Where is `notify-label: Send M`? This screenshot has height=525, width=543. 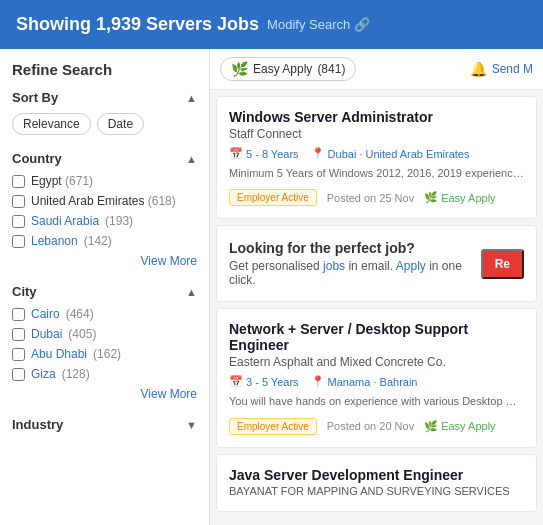
notify-label: Send M is located at coordinates (512, 69).